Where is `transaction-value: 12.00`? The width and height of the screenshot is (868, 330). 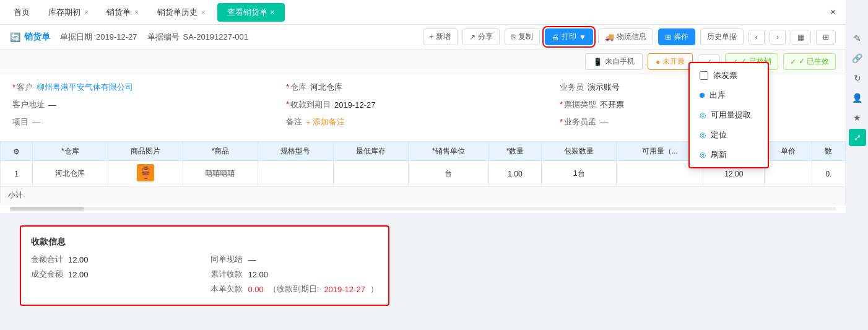 transaction-value: 12.00 is located at coordinates (78, 275).